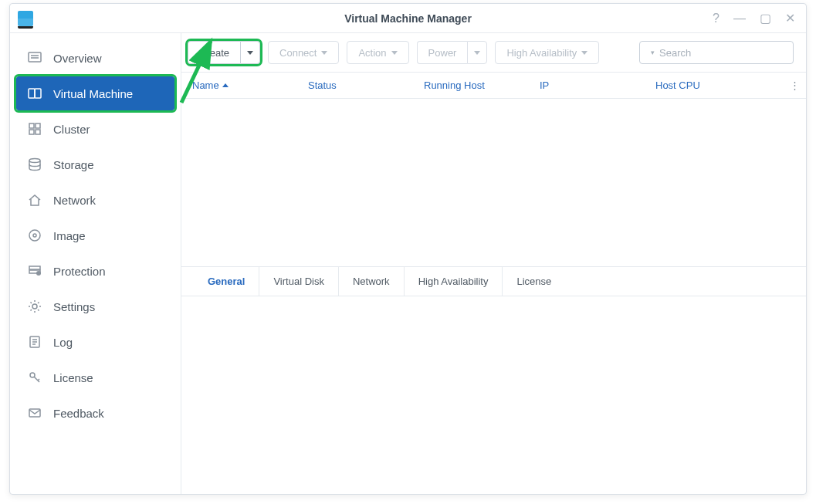  Describe the element at coordinates (547, 52) in the screenshot. I see `ha-button: High Availability` at that location.